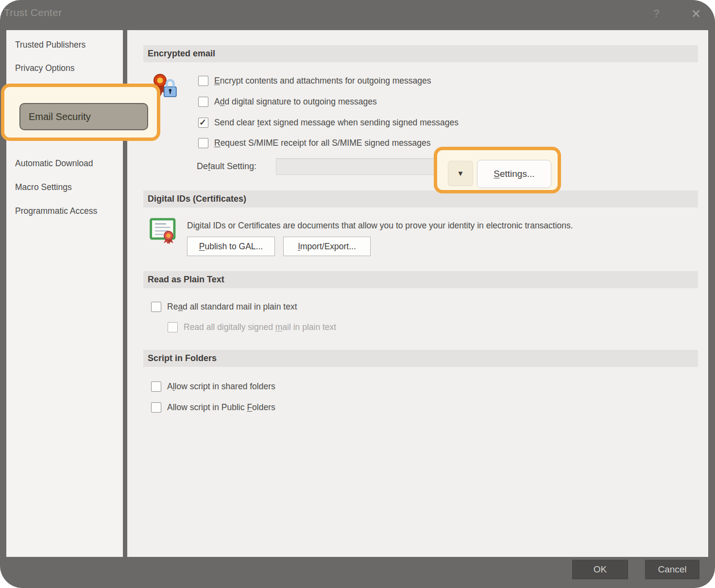 This screenshot has width=715, height=588. What do you see at coordinates (460, 173) in the screenshot?
I see `settings-dropdown-button: ▼` at bounding box center [460, 173].